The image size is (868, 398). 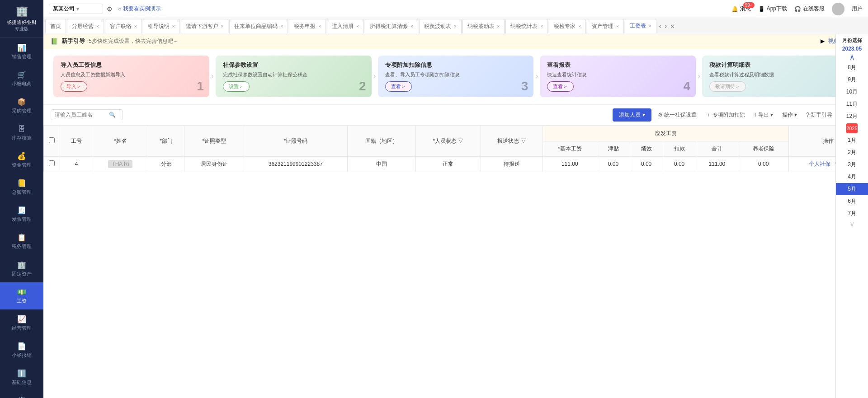 What do you see at coordinates (524, 141) in the screenshot?
I see `filter-send-icon: ▽` at bounding box center [524, 141].